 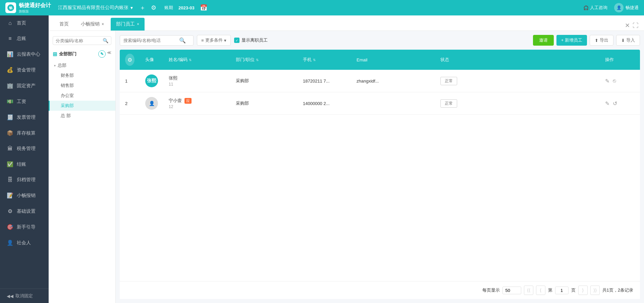 I want to click on dept-child-label: 财务部, so click(x=67, y=75).